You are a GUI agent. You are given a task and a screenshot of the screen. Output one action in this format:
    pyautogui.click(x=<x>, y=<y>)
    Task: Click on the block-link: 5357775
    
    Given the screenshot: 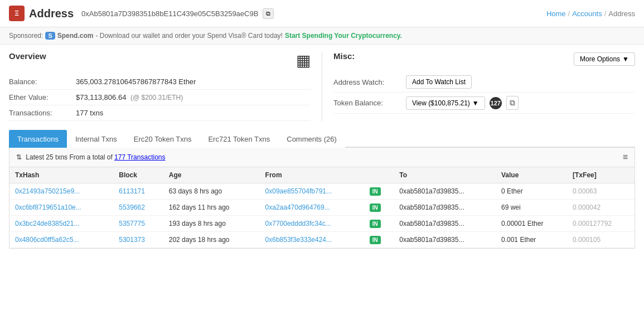 What is the action you would take?
    pyautogui.click(x=132, y=224)
    